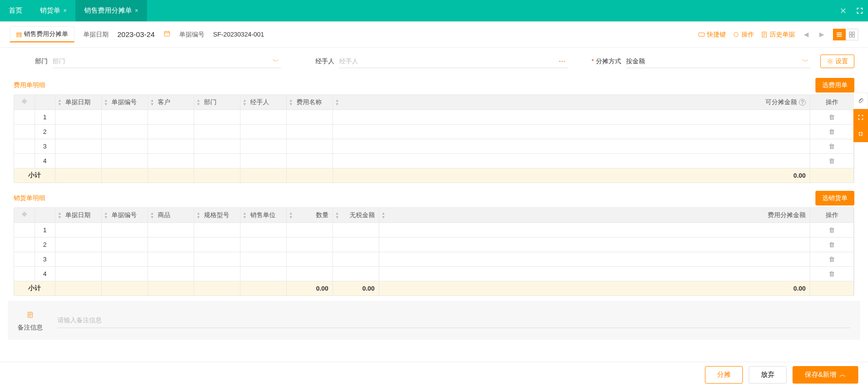  Describe the element at coordinates (310, 102) in the screenshot. I see `col-fee-name: ▴▾费用名称` at that location.